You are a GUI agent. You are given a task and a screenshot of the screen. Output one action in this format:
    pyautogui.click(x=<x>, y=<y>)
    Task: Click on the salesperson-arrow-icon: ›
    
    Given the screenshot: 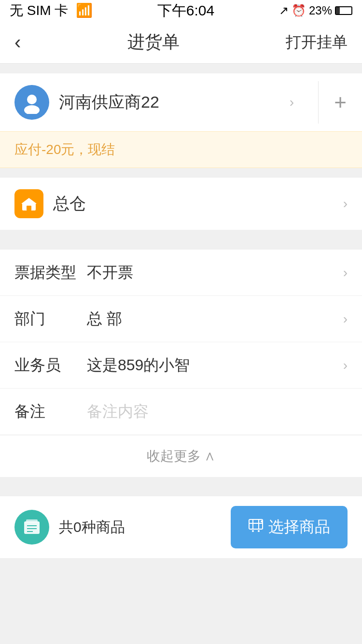 What is the action you would take?
    pyautogui.click(x=346, y=365)
    